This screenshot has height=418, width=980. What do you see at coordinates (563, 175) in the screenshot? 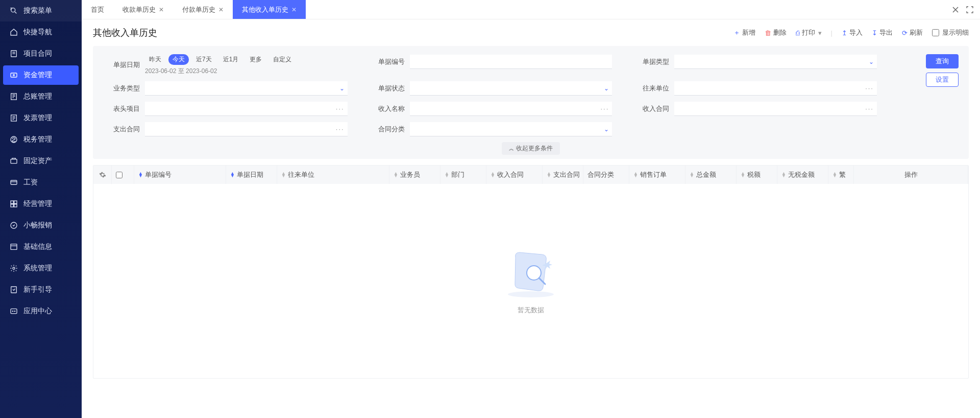
I see `col-expense-contract: ▲▼支出合同` at bounding box center [563, 175].